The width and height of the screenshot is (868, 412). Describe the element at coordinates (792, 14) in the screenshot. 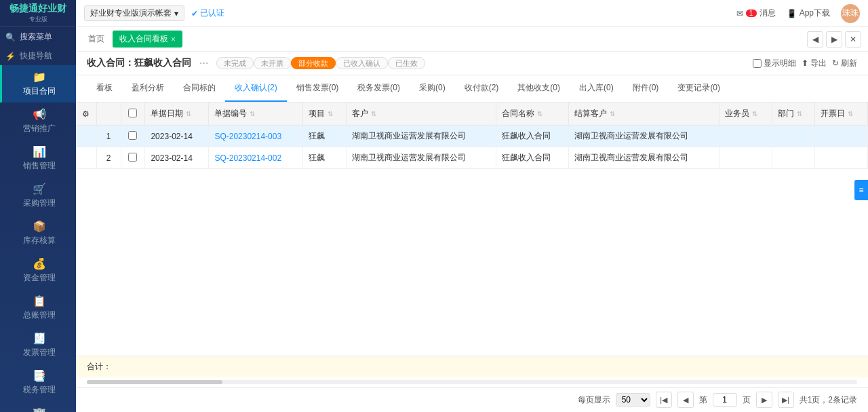

I see `app-download-icon: 📱` at that location.